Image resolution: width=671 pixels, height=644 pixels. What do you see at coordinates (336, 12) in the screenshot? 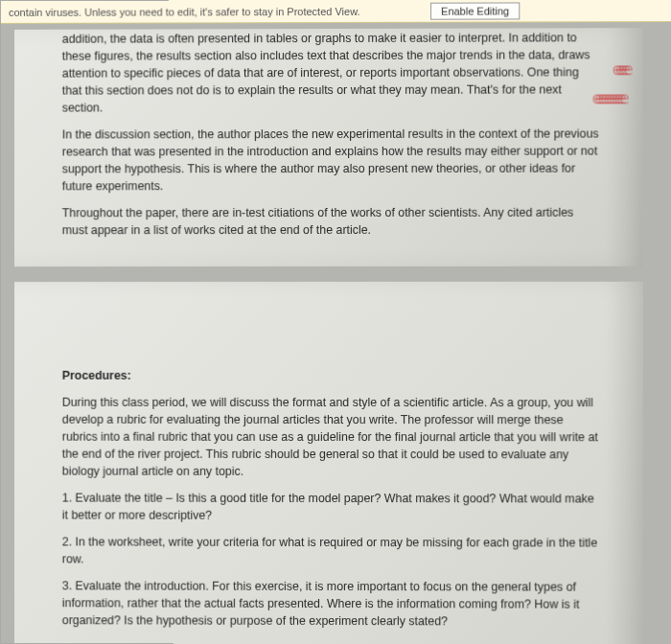
I see `protected-view-bar: contain viruses. Unless you need to edit…` at bounding box center [336, 12].